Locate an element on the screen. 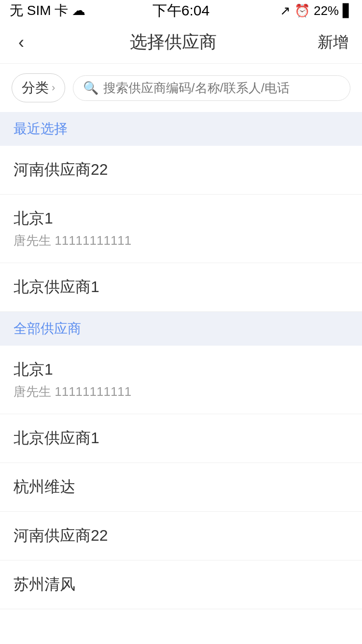  recent-section-title: 最近选择 is located at coordinates (41, 128).